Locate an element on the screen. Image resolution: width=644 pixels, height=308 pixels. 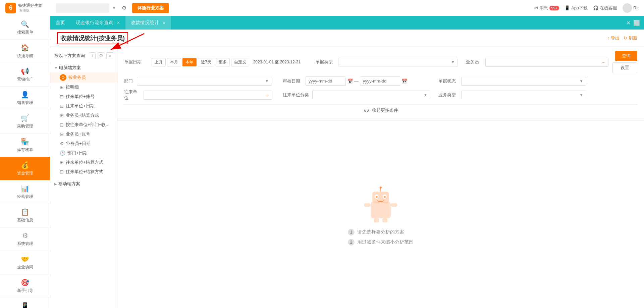
sales-icon: 👤 is located at coordinates (25, 95).